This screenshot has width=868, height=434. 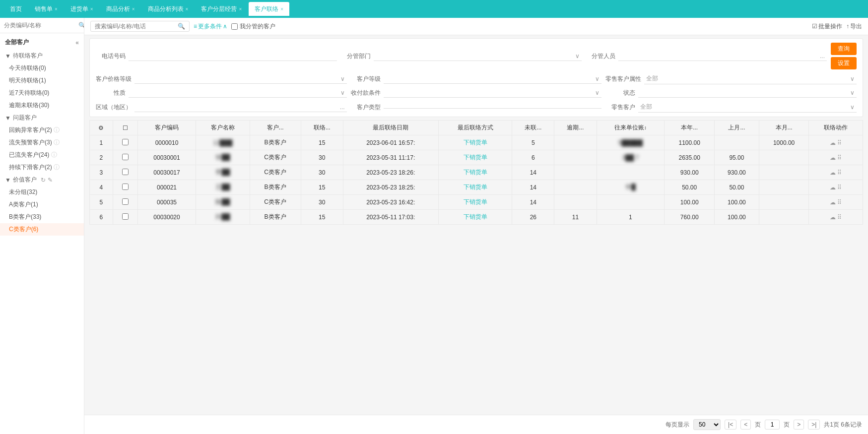 What do you see at coordinates (737, 128) in the screenshot?
I see `col-last-month: 上月...` at bounding box center [737, 128].